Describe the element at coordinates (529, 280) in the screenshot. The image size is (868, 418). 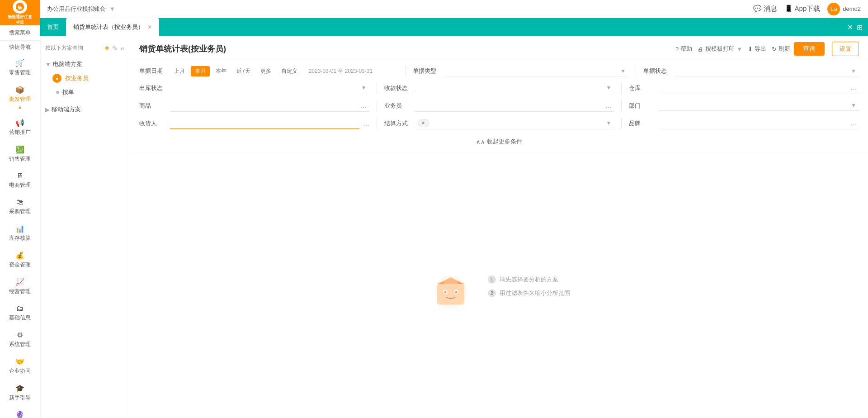
I see `tip-text-1: 请先选择要分析的方案` at that location.